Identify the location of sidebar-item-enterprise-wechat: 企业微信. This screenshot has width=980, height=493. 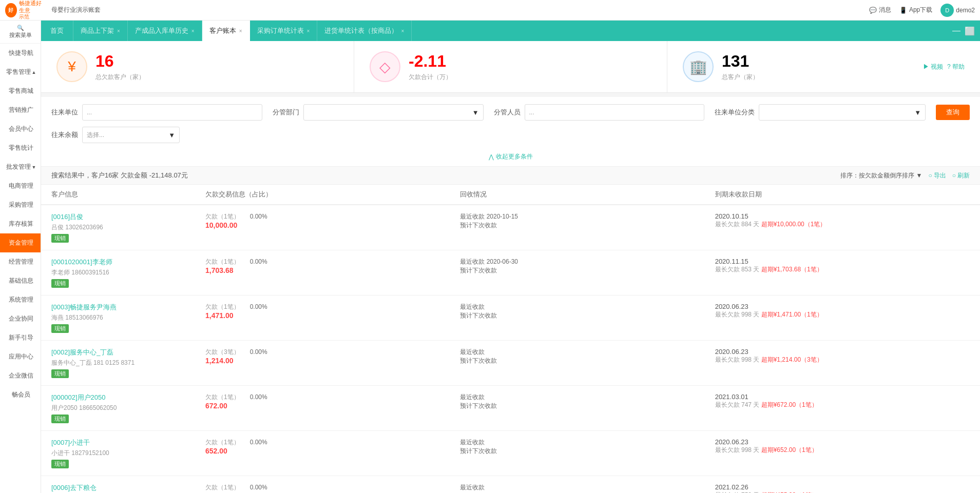
(21, 376).